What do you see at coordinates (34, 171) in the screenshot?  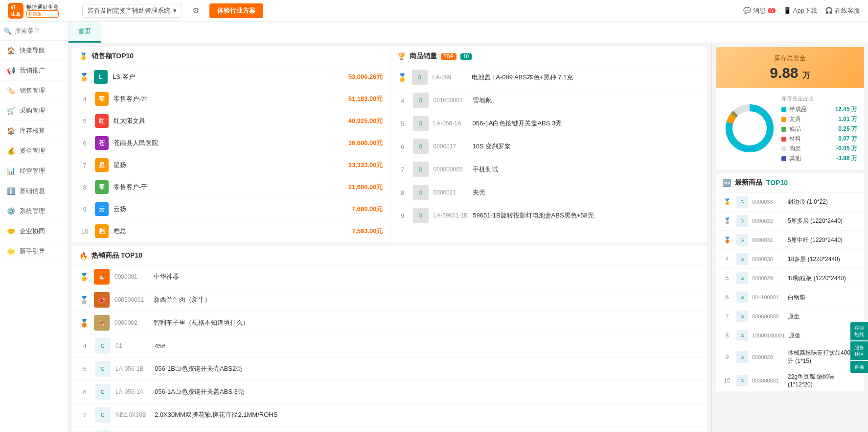 I see `sidebar-item-operations: 📊 经营管理` at bounding box center [34, 171].